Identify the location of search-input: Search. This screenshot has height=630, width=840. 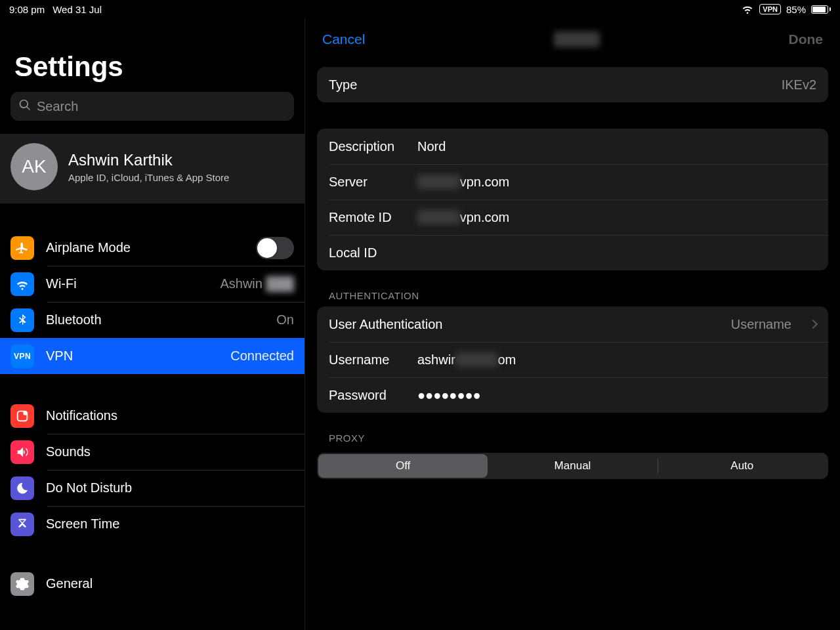
(152, 106).